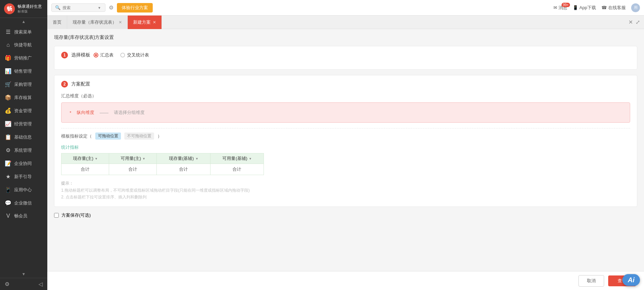 This screenshot has height=290, width=644. Describe the element at coordinates (24, 148) in the screenshot. I see `sidebar-nav: ☰ 搜索菜单 ⌂ 快捷导航 🎁 营销推广 📊 销售管理 🛒 采购管理 📦 库存核…` at that location.